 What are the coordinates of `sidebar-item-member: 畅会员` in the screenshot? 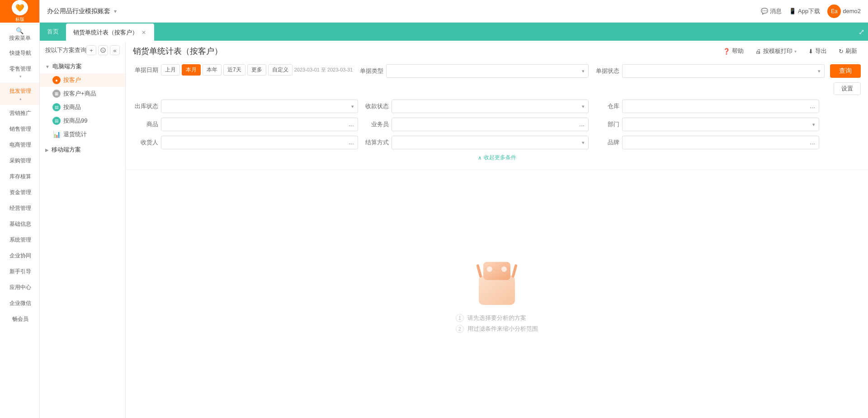 It's located at (20, 318).